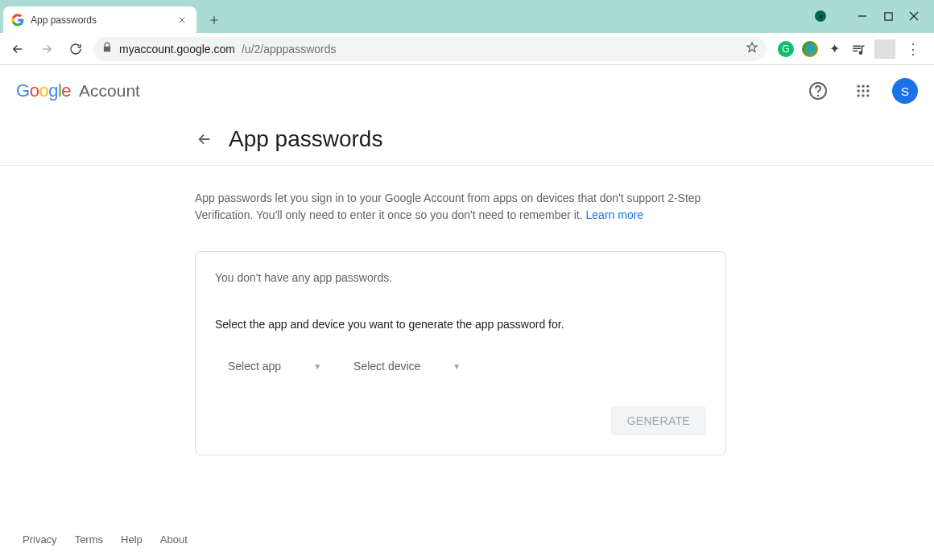 Image resolution: width=934 pixels, height=560 pixels. I want to click on browser-tab-active: App passwords, so click(100, 19).